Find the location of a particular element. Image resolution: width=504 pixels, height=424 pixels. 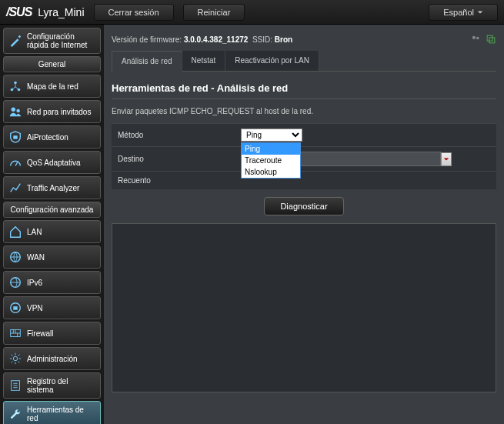

sidebar-item-syslog: Registro del sistema is located at coordinates (52, 386).